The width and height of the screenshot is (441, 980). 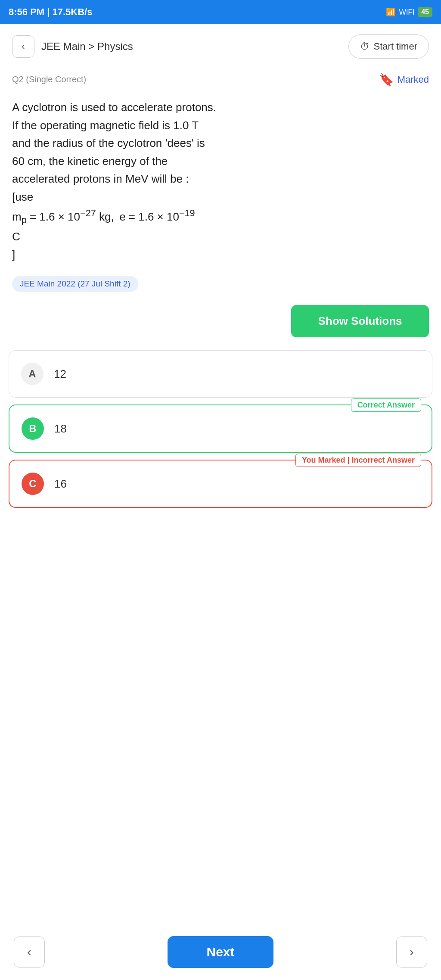 What do you see at coordinates (220, 374) in the screenshot?
I see `option-a-card: A 12` at bounding box center [220, 374].